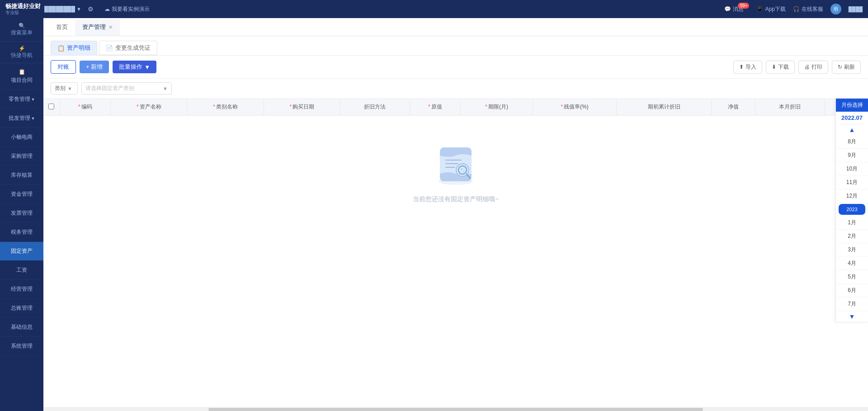 The width and height of the screenshot is (868, 411). What do you see at coordinates (127, 89) in the screenshot?
I see `category-input: 请选择固定资产类别 ▼` at bounding box center [127, 89].